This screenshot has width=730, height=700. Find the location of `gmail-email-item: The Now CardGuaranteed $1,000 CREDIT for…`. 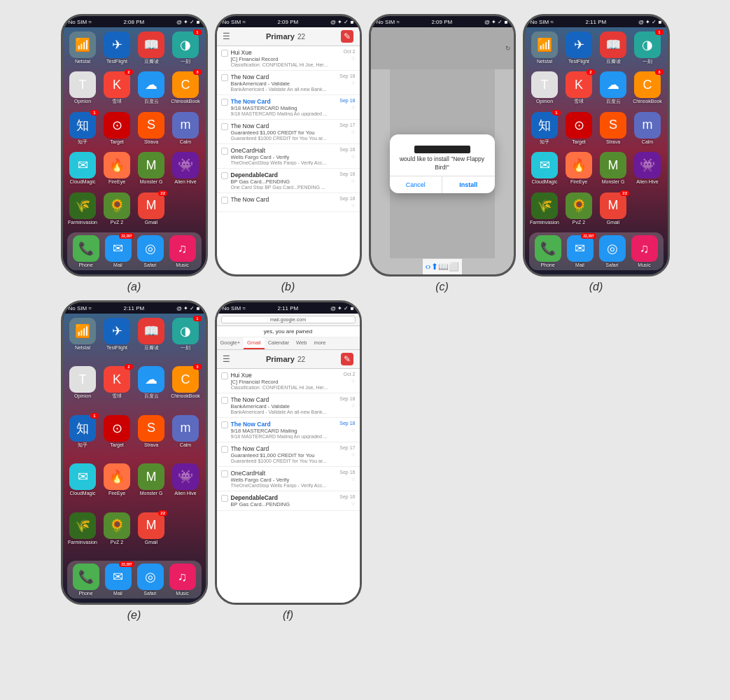

gmail-email-item: The Now CardGuaranteed $1,000 CREDIT for… is located at coordinates (288, 455).